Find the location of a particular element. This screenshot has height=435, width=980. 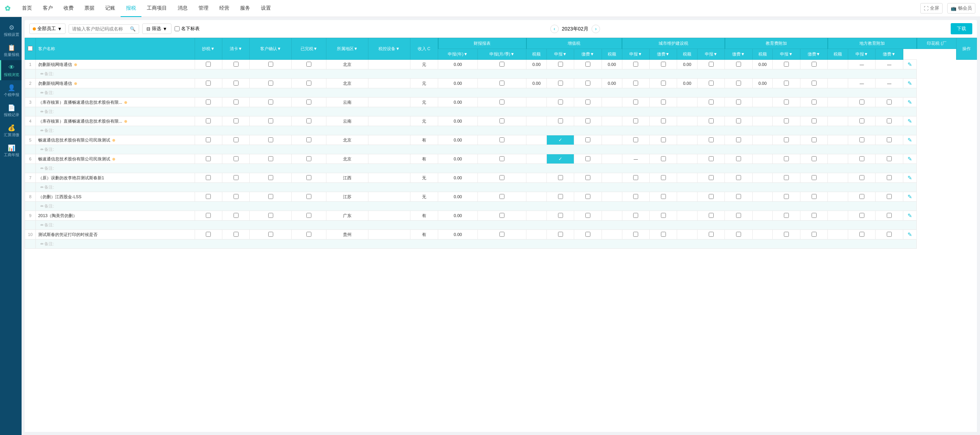

nav-invoice: 票据 is located at coordinates (89, 8).